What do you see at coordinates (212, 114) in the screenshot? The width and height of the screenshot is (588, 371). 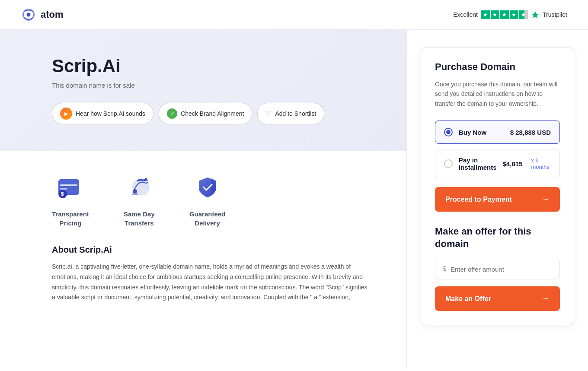 I see `action-buttons: ▶ Hear how Scrip.Ai sounds ✓ Check Brand…` at bounding box center [212, 114].